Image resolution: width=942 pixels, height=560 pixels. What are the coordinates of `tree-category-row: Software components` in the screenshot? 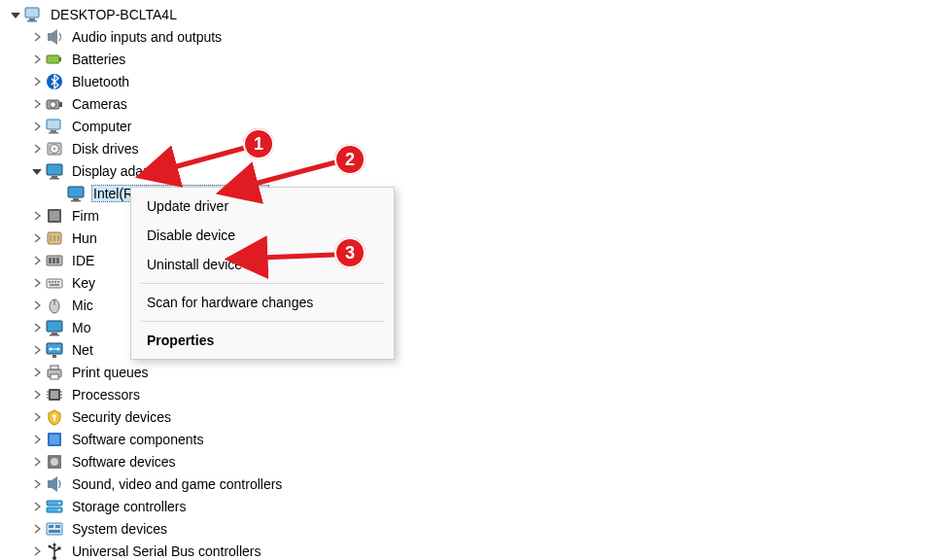 It's located at (474, 439).